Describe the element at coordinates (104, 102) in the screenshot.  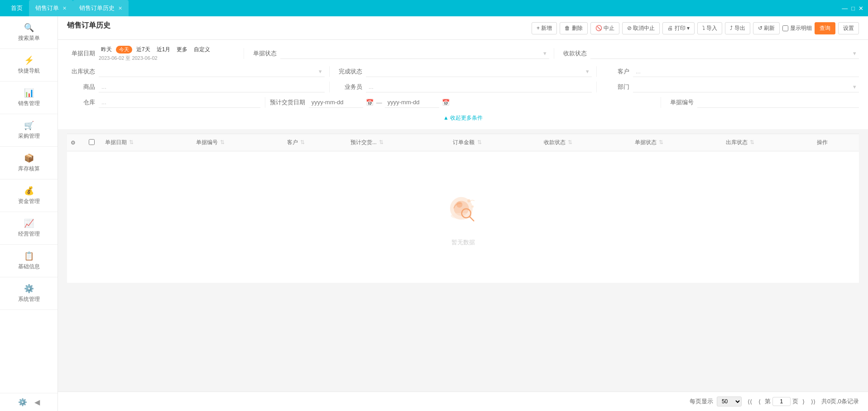
I see `warehouse-dots: ...` at that location.